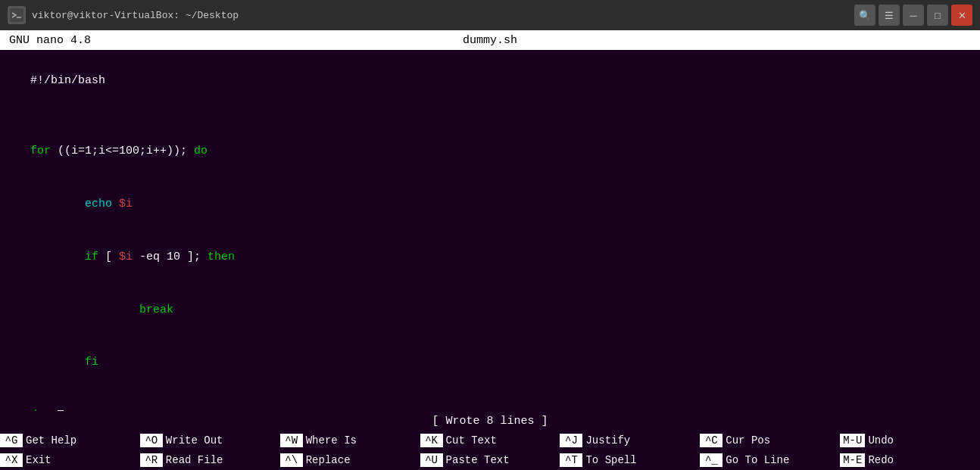  Describe the element at coordinates (51, 440) in the screenshot. I see `label-get-help: Get Help` at that location.